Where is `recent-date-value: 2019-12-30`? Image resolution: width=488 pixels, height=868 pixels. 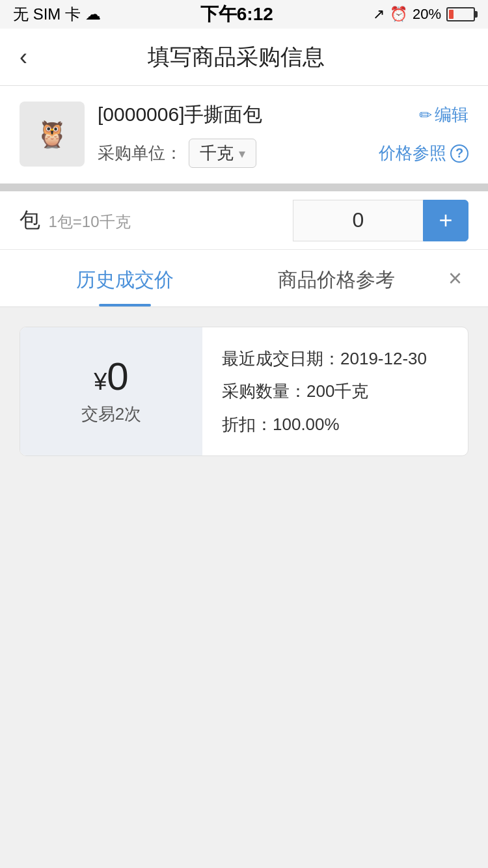
recent-date-value: 2019-12-30 is located at coordinates (384, 359).